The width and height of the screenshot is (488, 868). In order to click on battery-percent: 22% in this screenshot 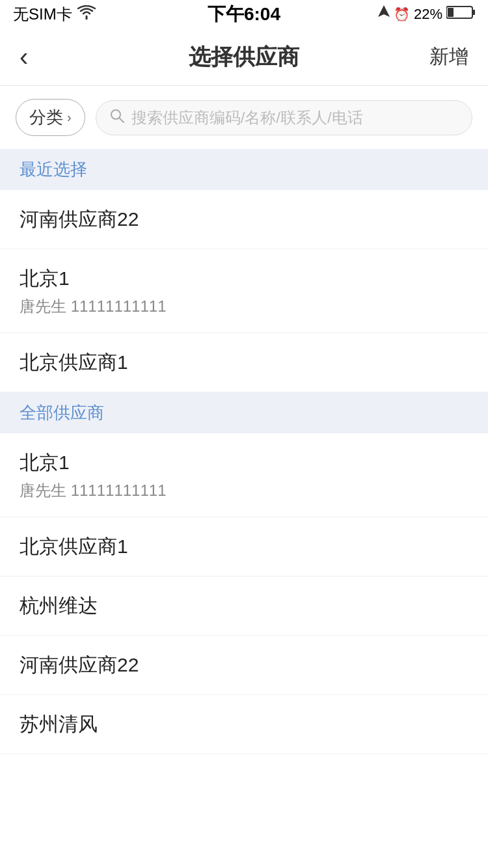, I will do `click(428, 14)`.